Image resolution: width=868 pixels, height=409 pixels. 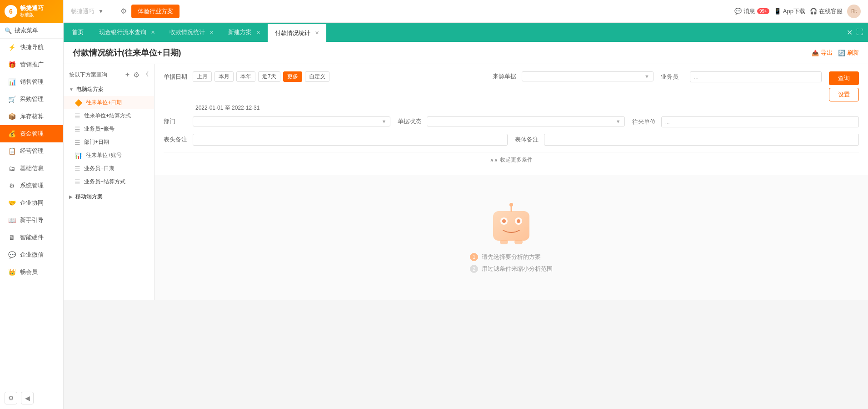 I want to click on sidebar-item-member: 👑 畅会员, so click(x=32, y=272).